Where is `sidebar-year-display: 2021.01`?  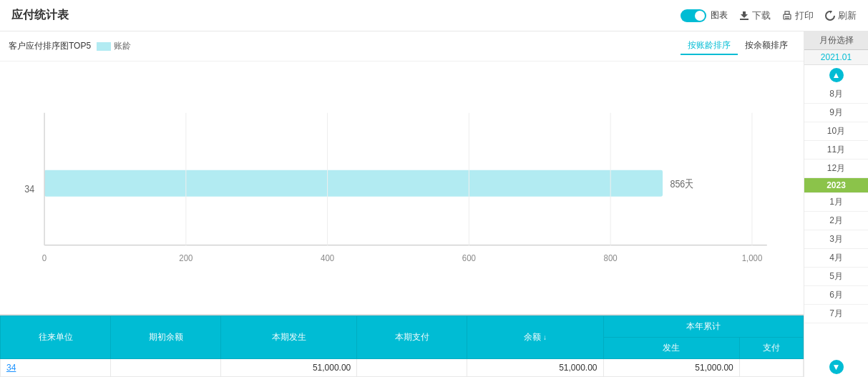
sidebar-year-display: 2021.01 is located at coordinates (836, 57).